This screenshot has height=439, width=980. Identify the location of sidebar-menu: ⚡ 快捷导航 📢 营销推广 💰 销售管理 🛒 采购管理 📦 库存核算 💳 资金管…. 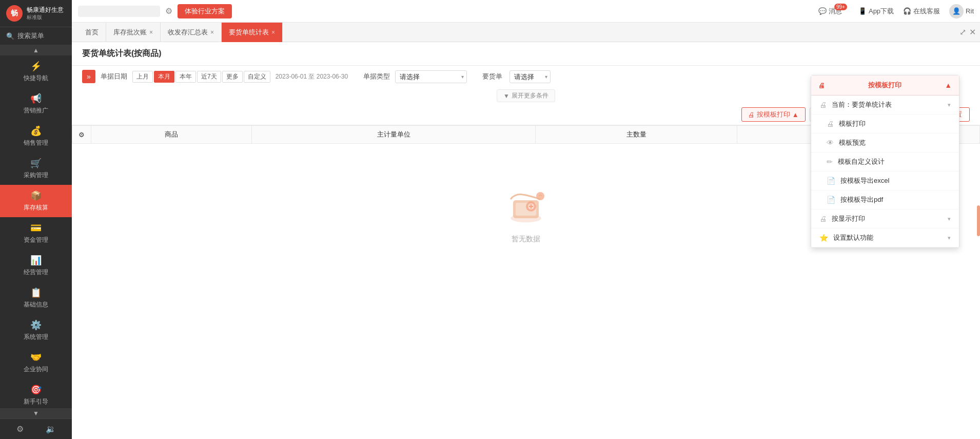
(36, 232).